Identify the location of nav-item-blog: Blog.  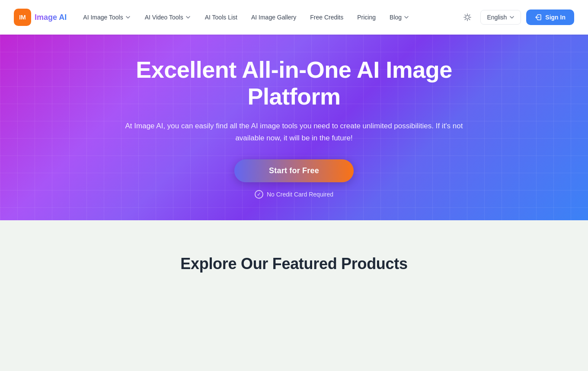
(399, 17).